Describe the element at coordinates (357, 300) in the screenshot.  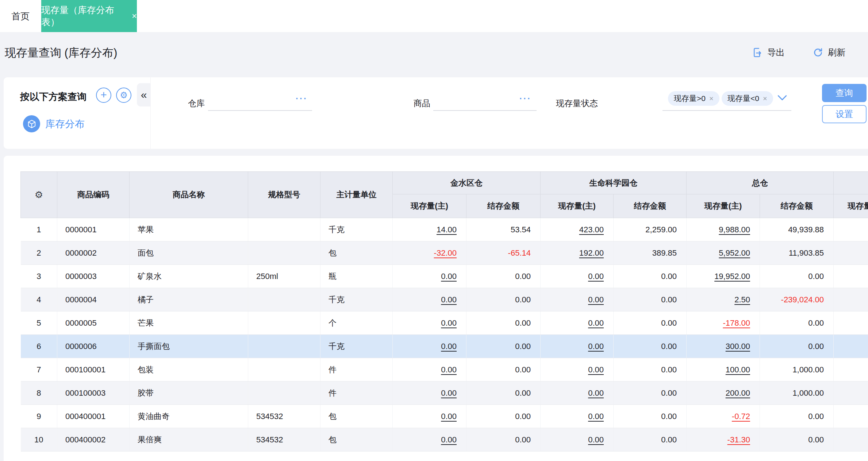
I see `cell-unit: 千克` at that location.